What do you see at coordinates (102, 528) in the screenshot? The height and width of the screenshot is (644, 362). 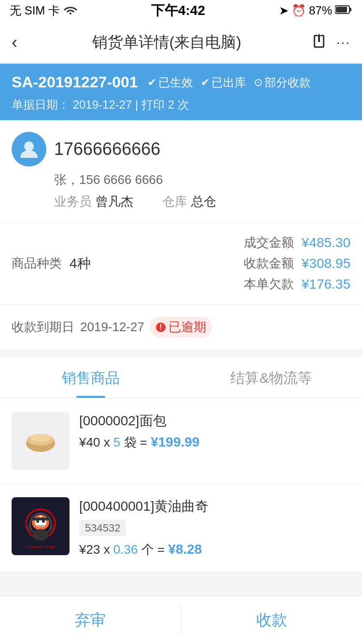 I see `product-tag-2: 534532` at bounding box center [102, 528].